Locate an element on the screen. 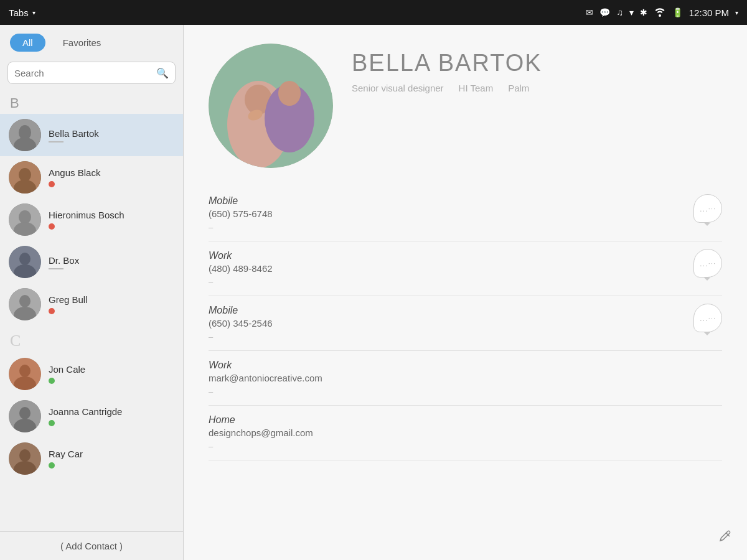  filter-favorites-button: Favorites is located at coordinates (82, 42).